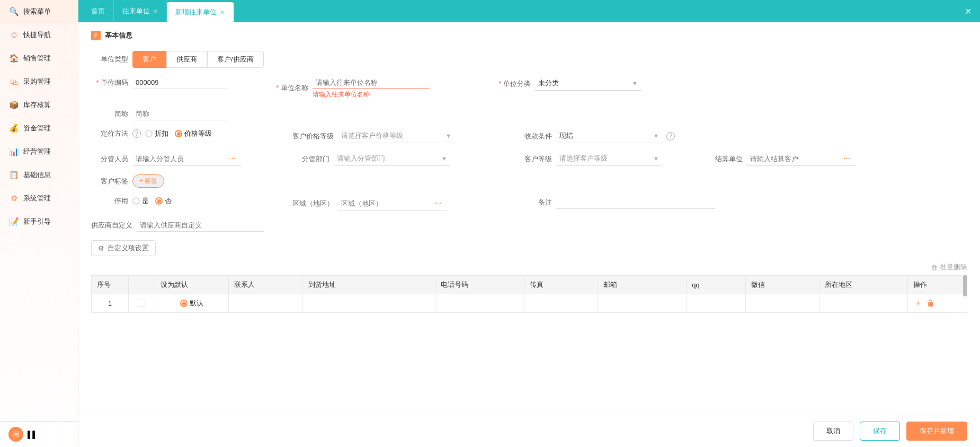 The height and width of the screenshot is (447, 980). I want to click on pricing-price-level-option: 价格等级, so click(193, 134).